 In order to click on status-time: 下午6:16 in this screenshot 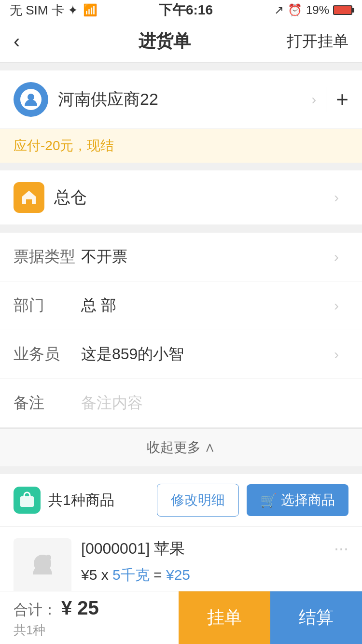, I will do `click(186, 10)`.